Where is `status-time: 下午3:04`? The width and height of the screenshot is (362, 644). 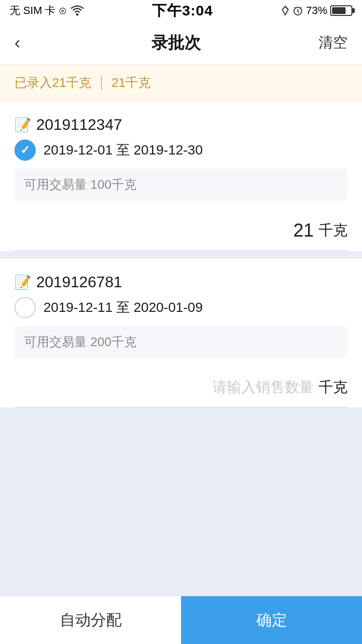
status-time: 下午3:04 is located at coordinates (182, 11).